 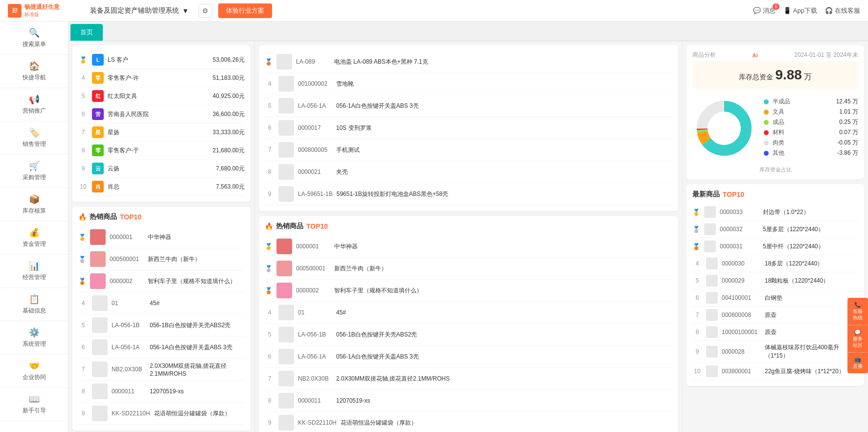 What do you see at coordinates (34, 299) in the screenshot?
I see `basics-icon: 📋` at bounding box center [34, 299].